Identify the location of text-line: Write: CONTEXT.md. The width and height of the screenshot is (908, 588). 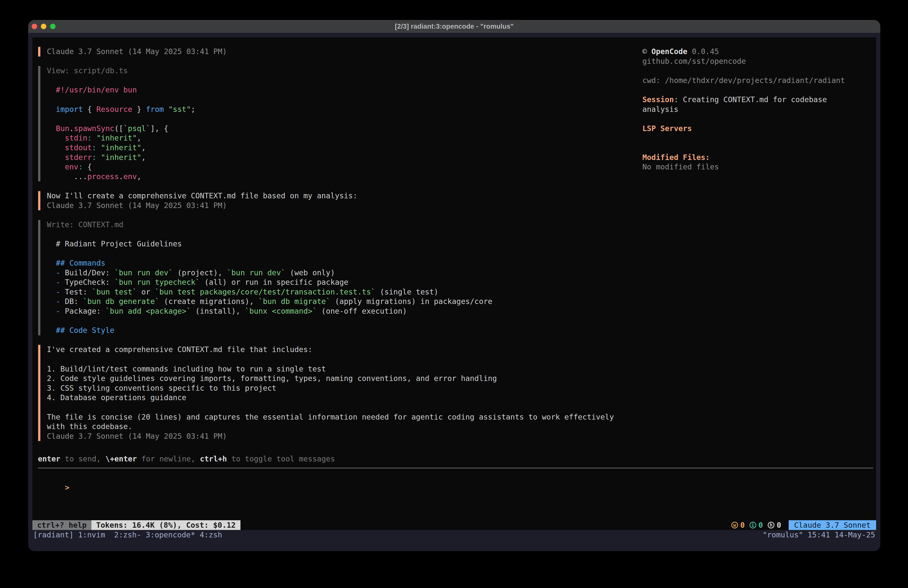
(346, 225).